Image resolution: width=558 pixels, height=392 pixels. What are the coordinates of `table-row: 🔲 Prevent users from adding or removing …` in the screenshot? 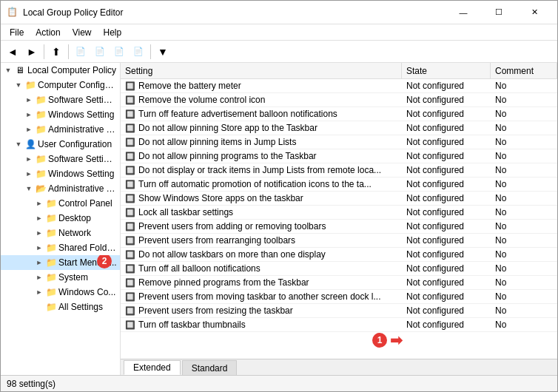 It's located at (339, 226).